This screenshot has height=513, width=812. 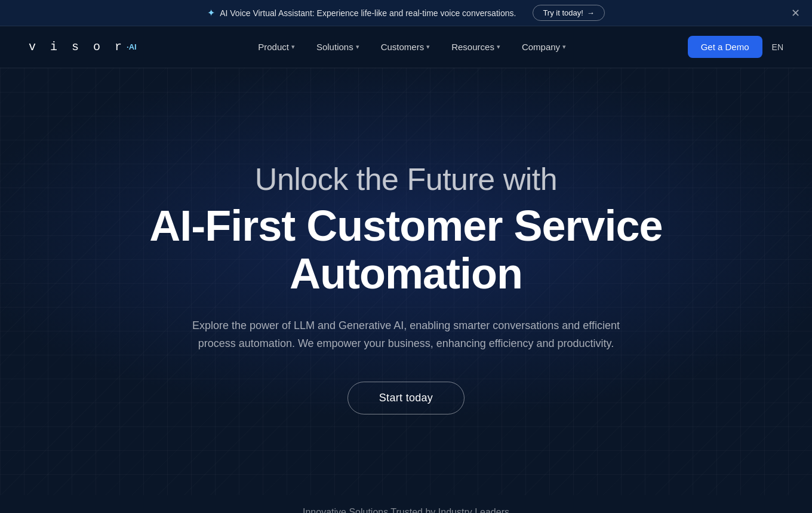 What do you see at coordinates (406, 13) in the screenshot?
I see `announcement-content: ✦ AI Voice Virtual Assistant: Experience…` at bounding box center [406, 13].